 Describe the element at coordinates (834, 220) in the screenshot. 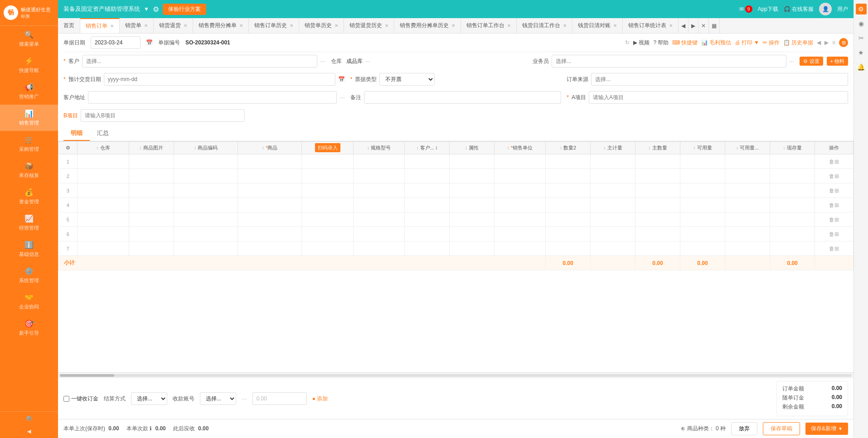

I see `td-action-5: 🗑⊞` at that location.